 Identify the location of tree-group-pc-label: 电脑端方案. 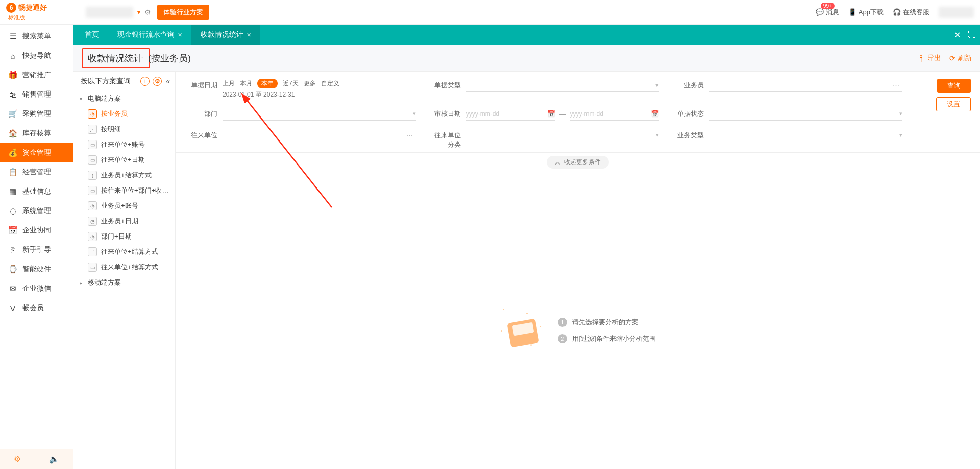
(104, 99).